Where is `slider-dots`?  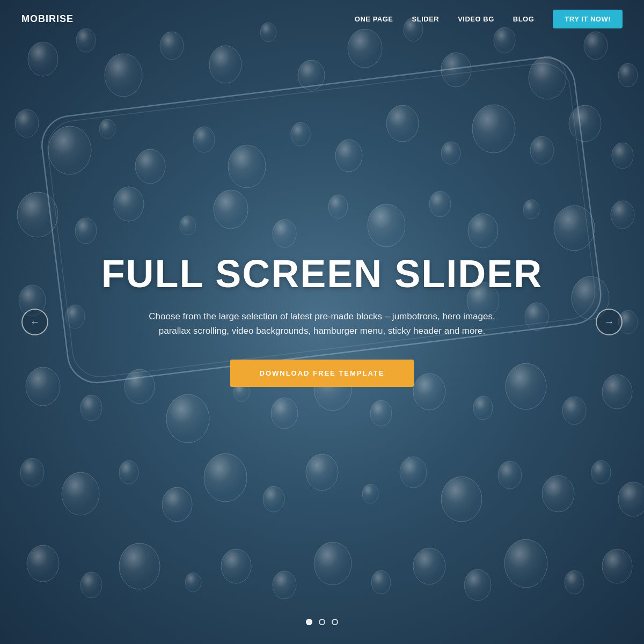
slider-dots is located at coordinates (322, 622).